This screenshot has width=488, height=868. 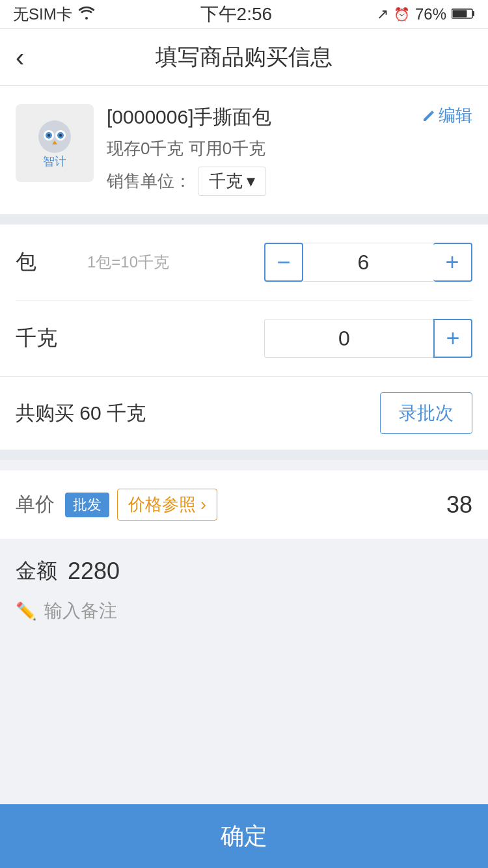 What do you see at coordinates (349, 338) in the screenshot?
I see `kg-quantity-input` at bounding box center [349, 338].